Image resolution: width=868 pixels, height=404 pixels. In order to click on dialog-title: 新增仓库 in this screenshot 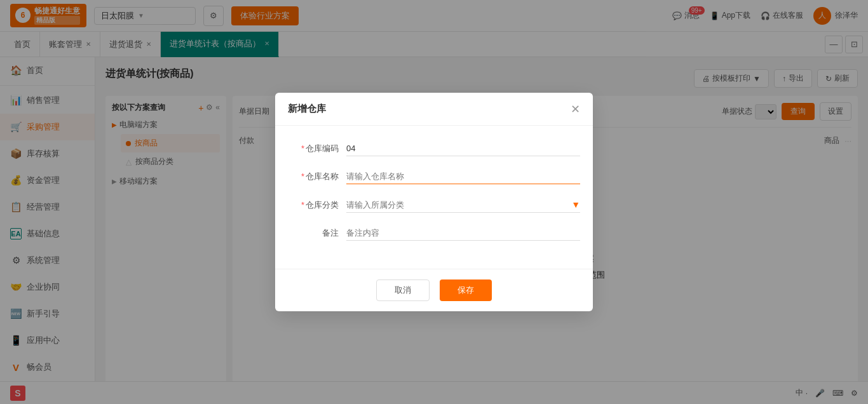, I will do `click(307, 109)`.